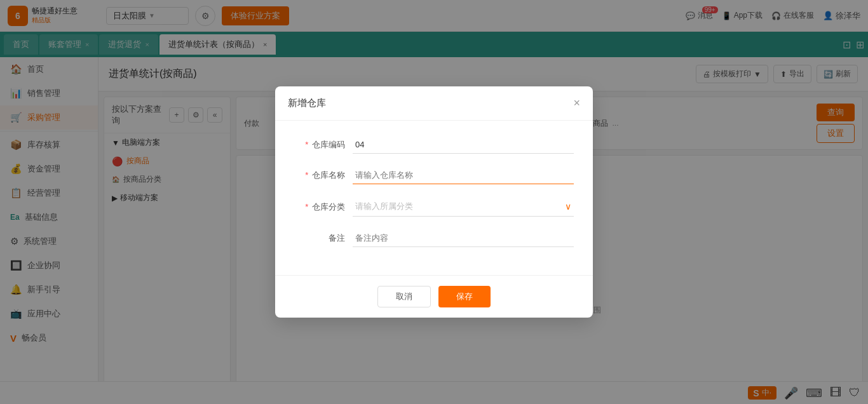 The height and width of the screenshot is (404, 868). I want to click on warehouse-name-input, so click(463, 175).